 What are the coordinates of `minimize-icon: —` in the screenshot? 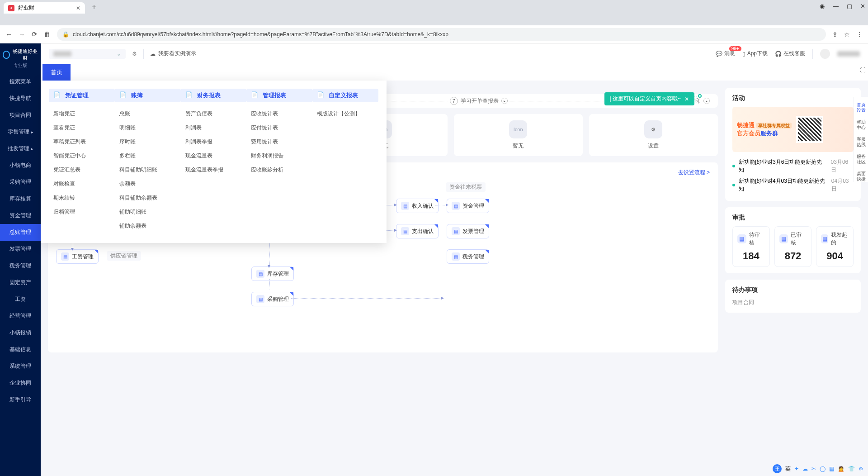 It's located at (835, 6).